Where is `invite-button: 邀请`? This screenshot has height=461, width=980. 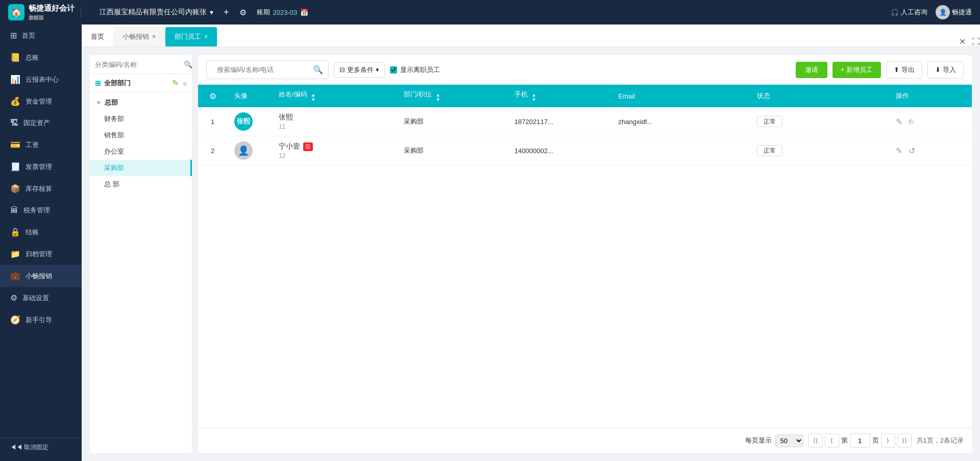
invite-button: 邀请 is located at coordinates (812, 70).